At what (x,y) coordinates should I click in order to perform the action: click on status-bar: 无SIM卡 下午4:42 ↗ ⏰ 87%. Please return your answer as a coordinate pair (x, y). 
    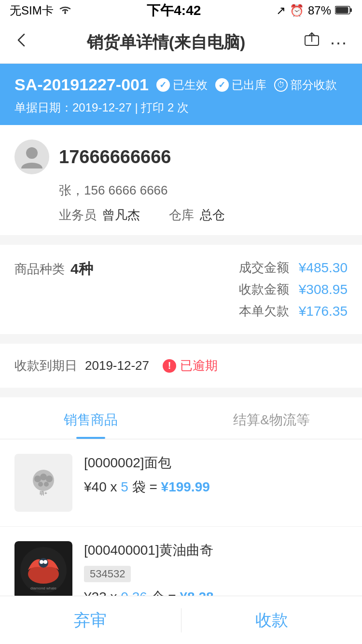
    Looking at the image, I should click on (181, 11).